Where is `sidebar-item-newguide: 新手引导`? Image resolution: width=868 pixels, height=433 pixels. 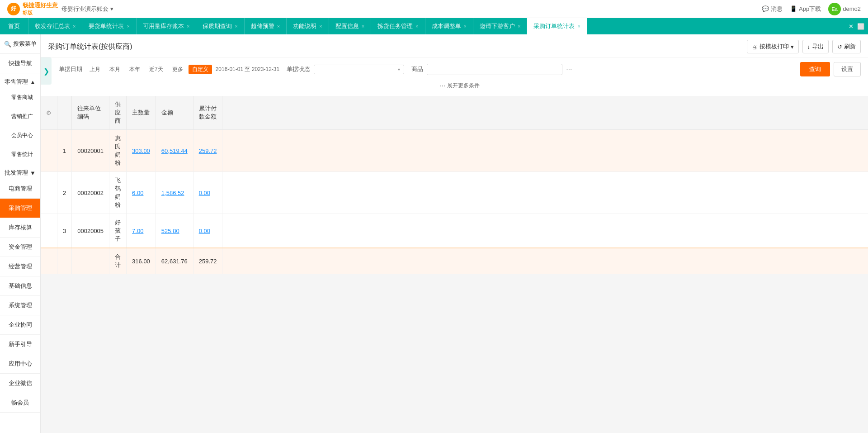 sidebar-item-newguide: 新手引导 is located at coordinates (20, 345).